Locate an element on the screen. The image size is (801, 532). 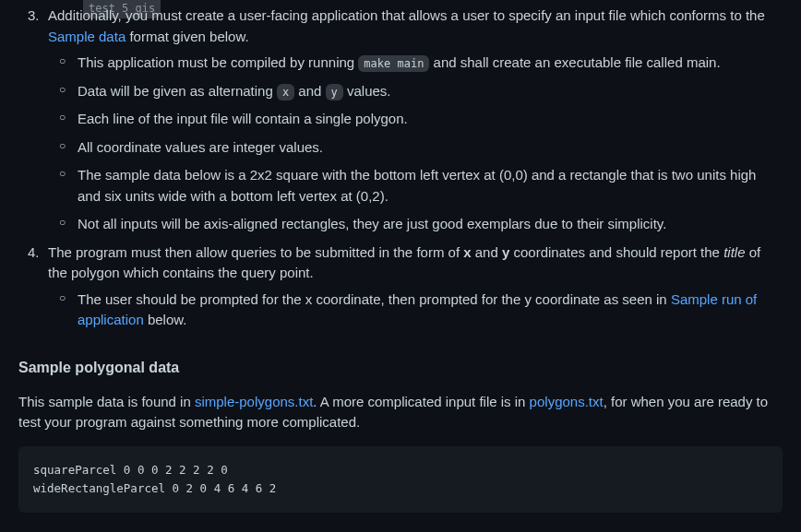
item3-sub1-b: and shall create an executable file call… is located at coordinates (574, 63).